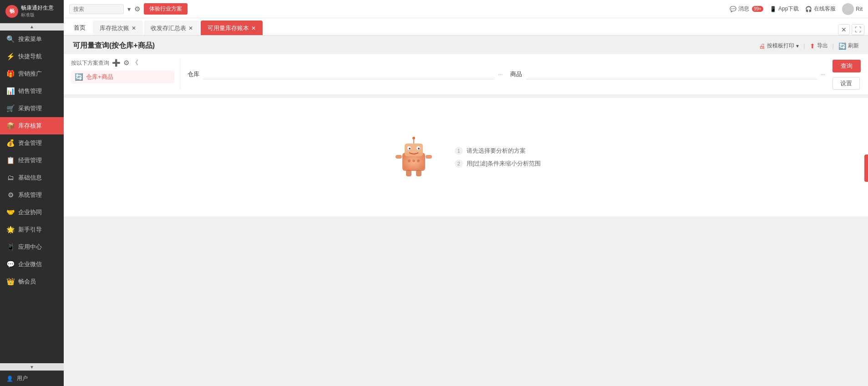 Image resolution: width=868 pixels, height=386 pixels. What do you see at coordinates (10, 74) in the screenshot?
I see `marketing-icon: 🎁` at bounding box center [10, 74].